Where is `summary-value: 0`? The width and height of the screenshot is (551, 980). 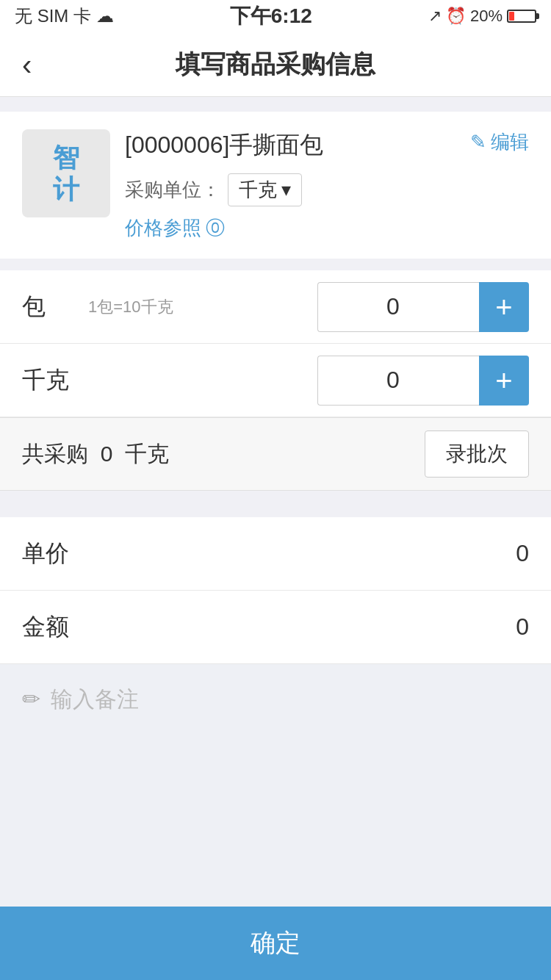 summary-value: 0 is located at coordinates (107, 454).